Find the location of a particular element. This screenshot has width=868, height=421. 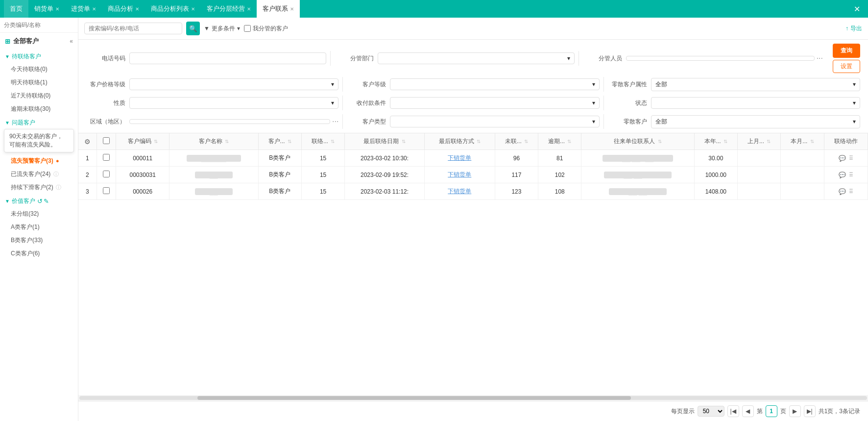

manager-select is located at coordinates (720, 58).